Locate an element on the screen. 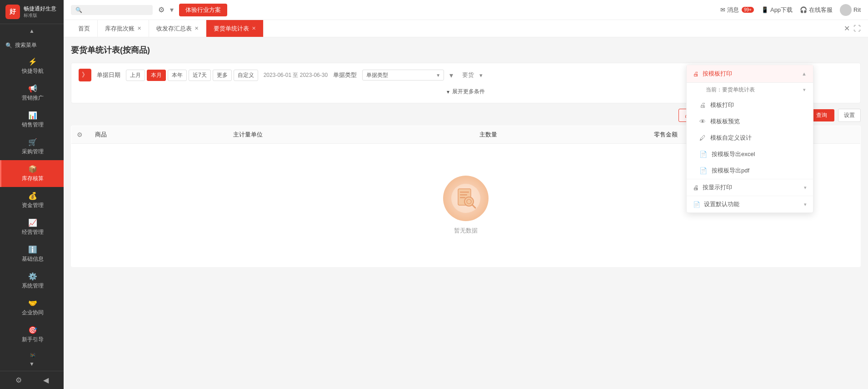 This screenshot has width=868, height=389. topbar-dropdown-icon: ▾ is located at coordinates (172, 10).